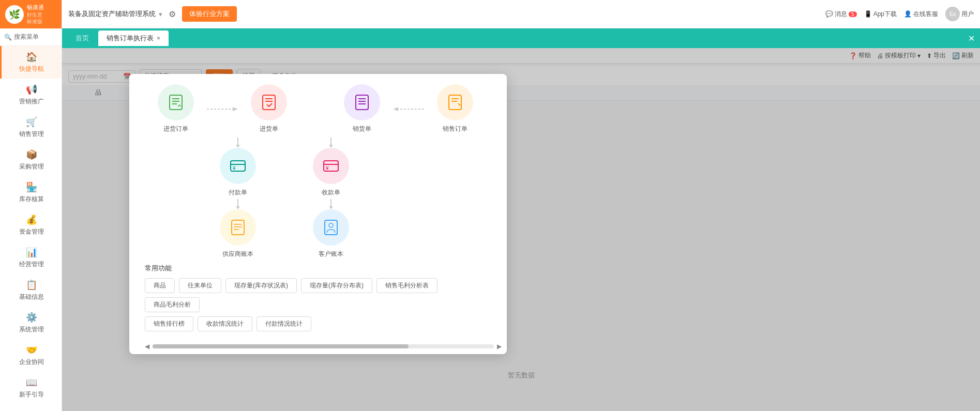 The height and width of the screenshot is (411, 980). Describe the element at coordinates (169, 324) in the screenshot. I see `common-btn-sales-rank: 销售排行榜` at that location.